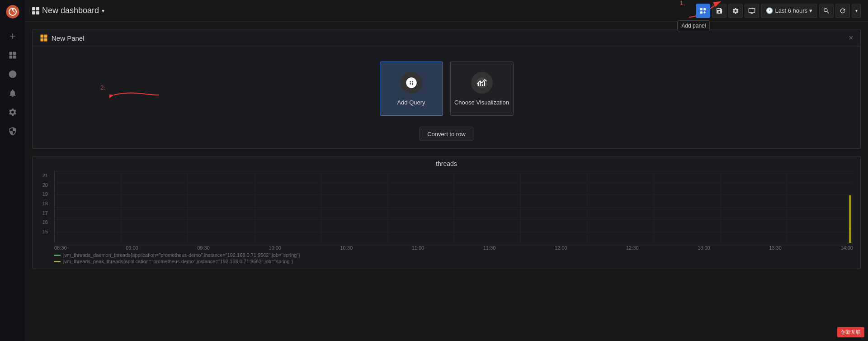 The width and height of the screenshot is (868, 341). Describe the element at coordinates (42, 232) in the screenshot. I see `y-label-15: 15` at that location.